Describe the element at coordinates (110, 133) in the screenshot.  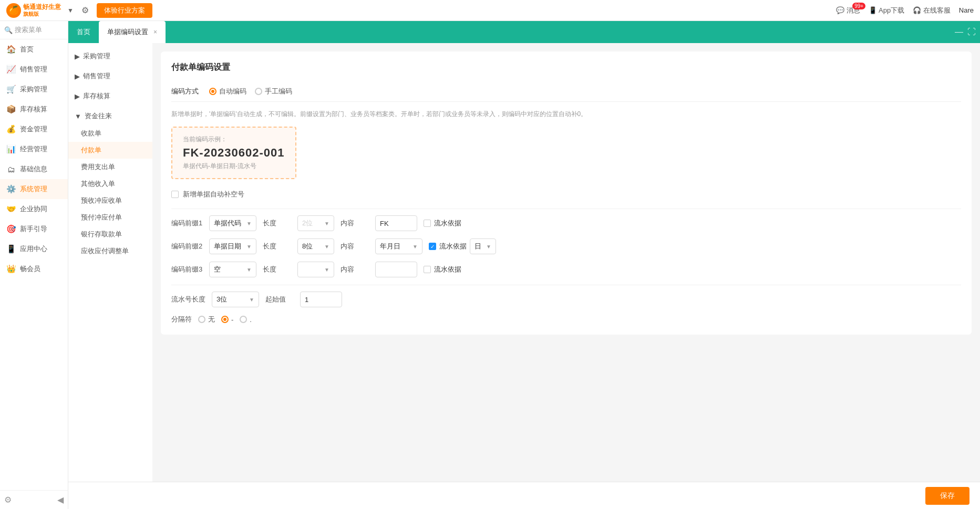
I see `sub-item-receipt: 收款单` at that location.